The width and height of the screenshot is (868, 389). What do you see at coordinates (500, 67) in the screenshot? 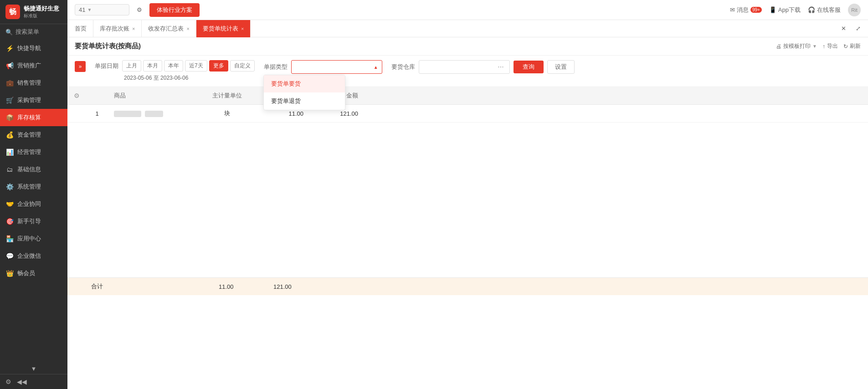
I see `more-icon: ···` at bounding box center [500, 67].